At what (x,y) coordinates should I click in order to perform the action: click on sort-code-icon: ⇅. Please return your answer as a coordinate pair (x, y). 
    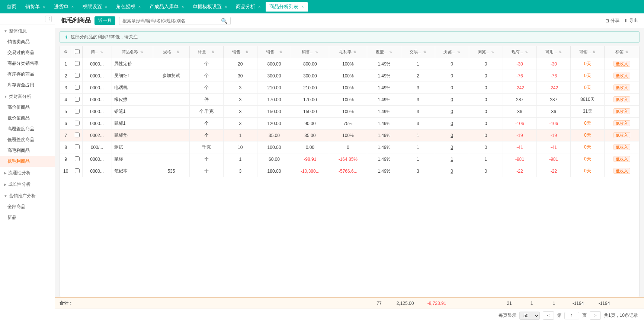
    Looking at the image, I should click on (102, 52).